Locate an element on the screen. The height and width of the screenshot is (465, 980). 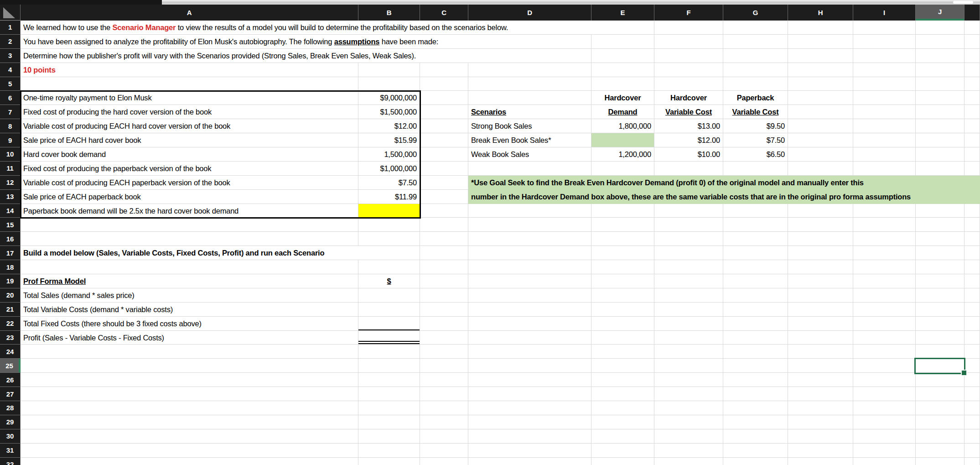
cell-J20 is located at coordinates (940, 296).